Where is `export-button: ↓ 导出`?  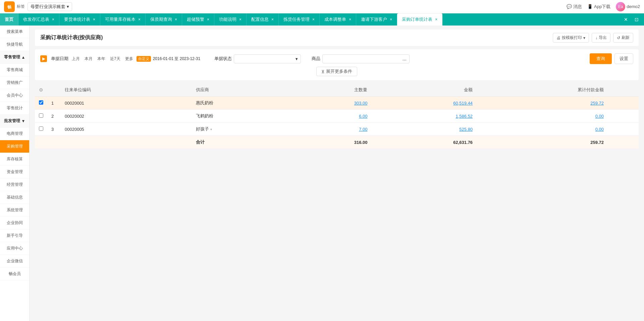 export-button: ↓ 导出 is located at coordinates (601, 38).